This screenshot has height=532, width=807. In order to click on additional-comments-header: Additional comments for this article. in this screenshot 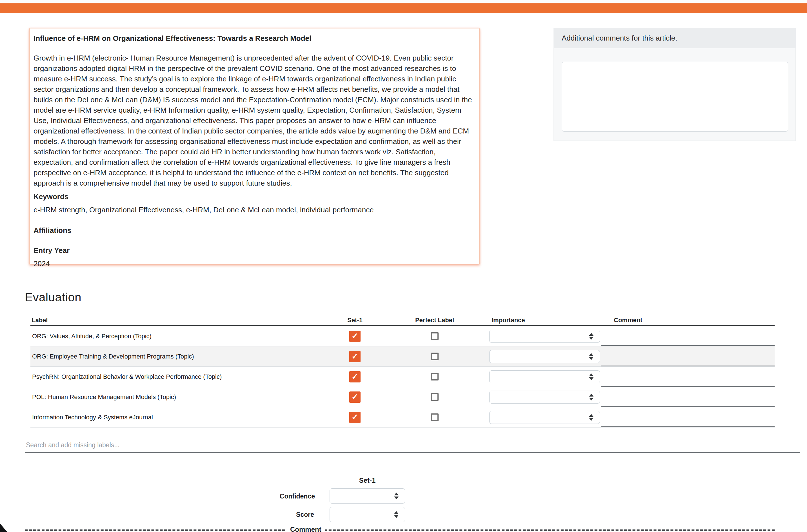, I will do `click(675, 38)`.